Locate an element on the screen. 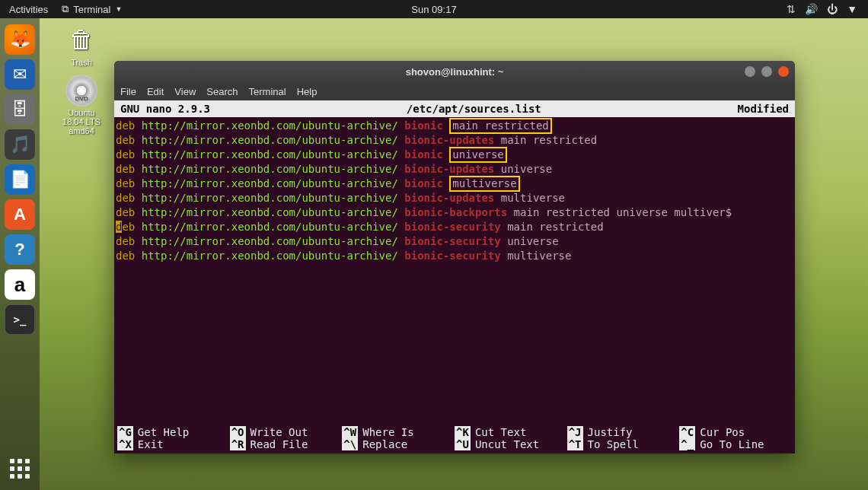  trash-label: Trash is located at coordinates (81, 62).